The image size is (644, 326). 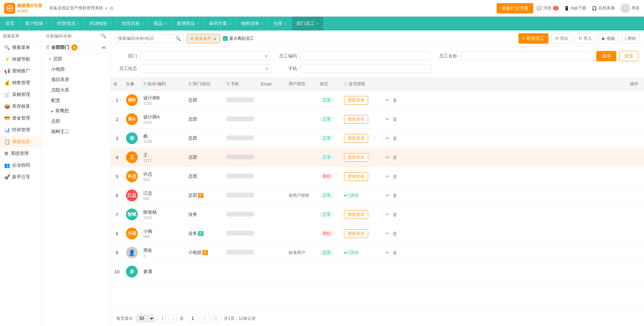 I want to click on prev-page-btn: 〈, so click(x=173, y=318).